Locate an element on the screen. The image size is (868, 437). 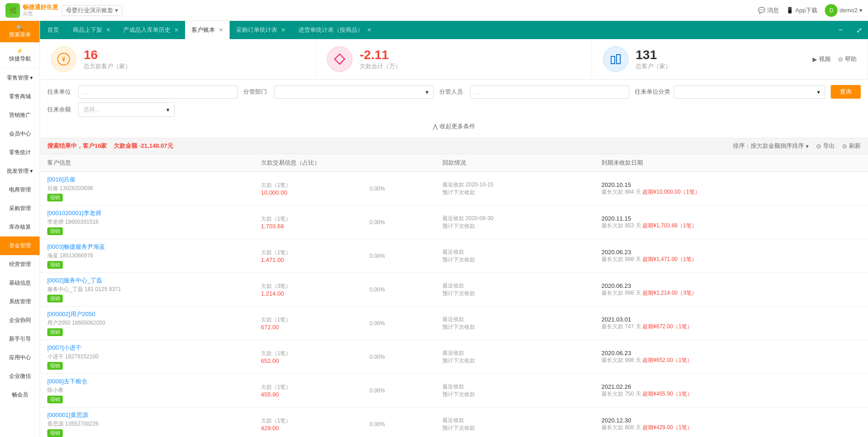
sidebar-item-marketing: 营销推广 is located at coordinates (20, 116).